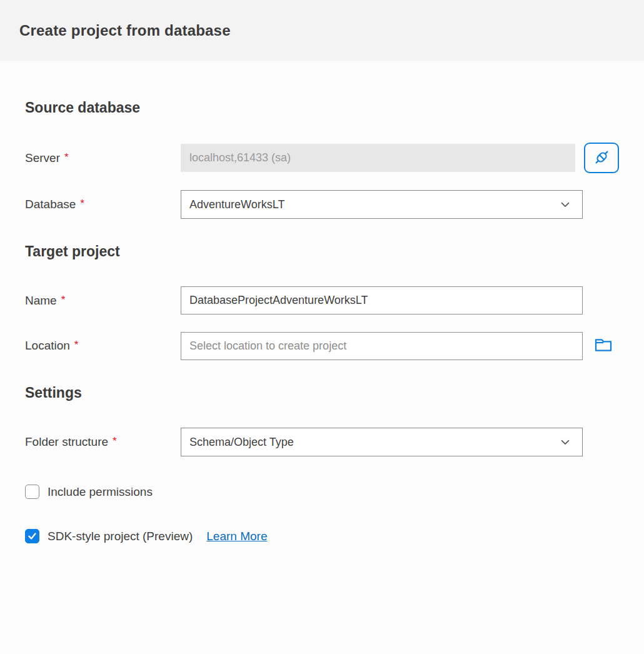 Image resolution: width=644 pixels, height=654 pixels. What do you see at coordinates (322, 158) in the screenshot?
I see `server-row: Server*` at bounding box center [322, 158].